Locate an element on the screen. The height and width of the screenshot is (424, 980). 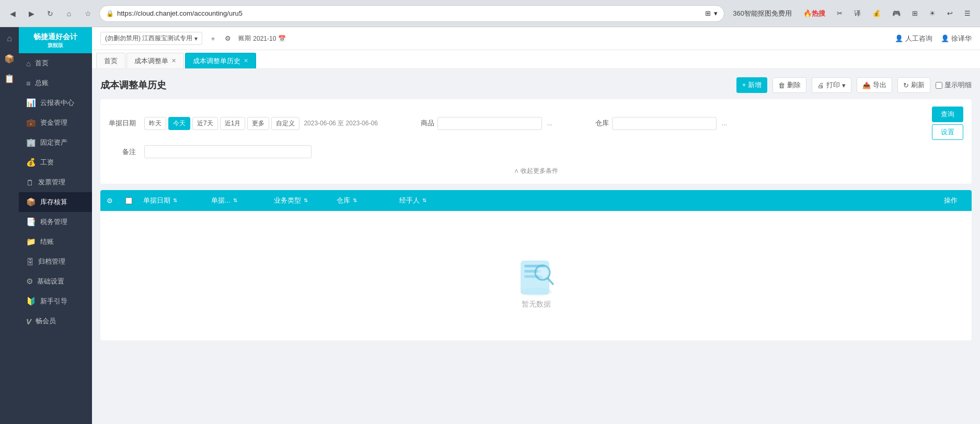
star-button: ☆ is located at coordinates (88, 14).